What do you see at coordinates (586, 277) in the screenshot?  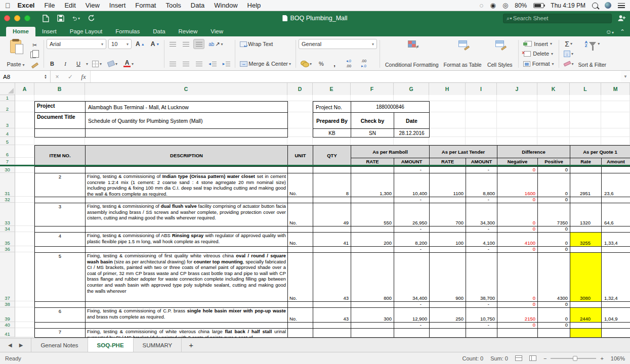 I see `item-q1-rate-cell: 3080` at bounding box center [586, 277].